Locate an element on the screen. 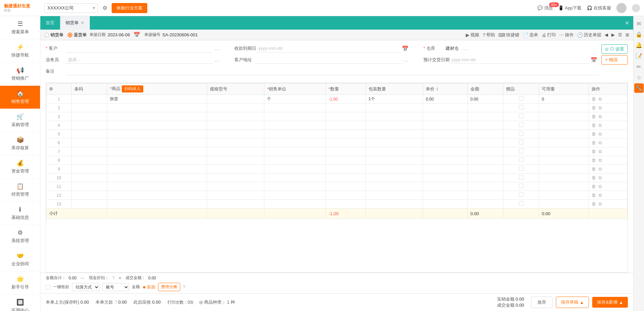  unit-price-info-icon: ℹ is located at coordinates (437, 89).